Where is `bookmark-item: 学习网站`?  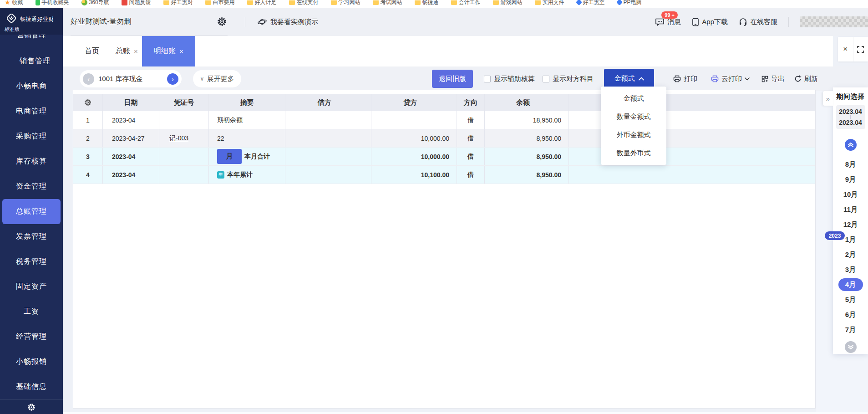 bookmark-item: 学习网站 is located at coordinates (346, 3).